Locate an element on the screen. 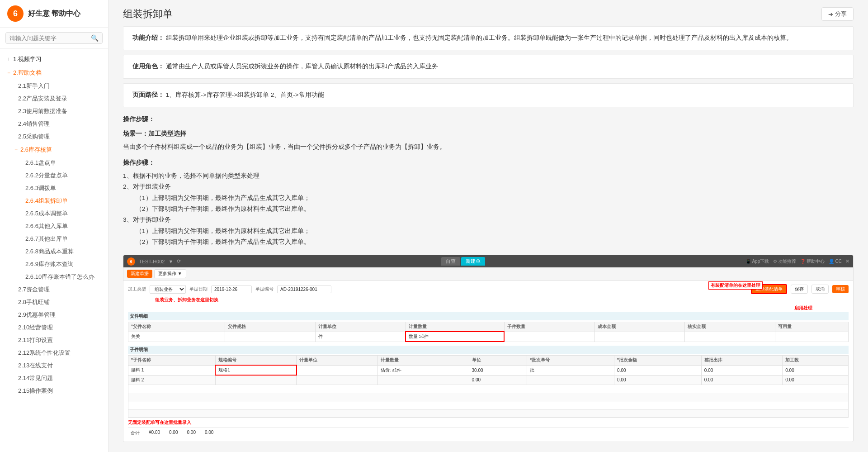  ss-th-1: 父件规格 is located at coordinates (270, 327).